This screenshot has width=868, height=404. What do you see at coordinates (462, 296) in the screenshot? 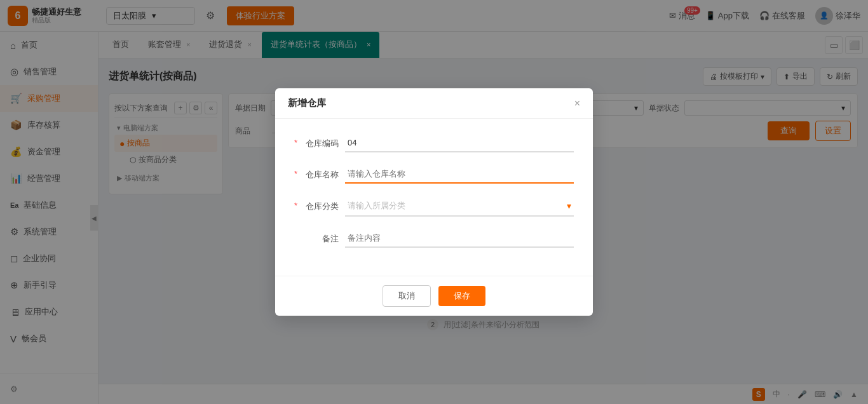
I see `save-button: 保存` at bounding box center [462, 296].